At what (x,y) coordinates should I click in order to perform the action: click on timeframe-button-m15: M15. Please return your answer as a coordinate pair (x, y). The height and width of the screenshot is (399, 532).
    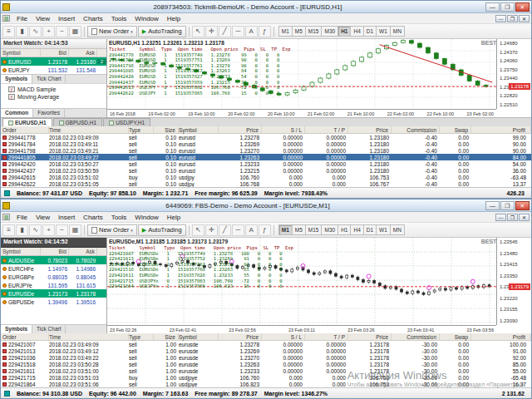
    Looking at the image, I should click on (314, 32).